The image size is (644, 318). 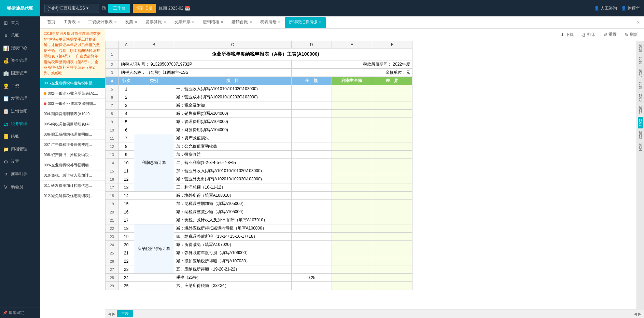 What do you see at coordinates (641, 147) in the screenshot?
I see `year-item-2024: 2024` at bounding box center [641, 147].